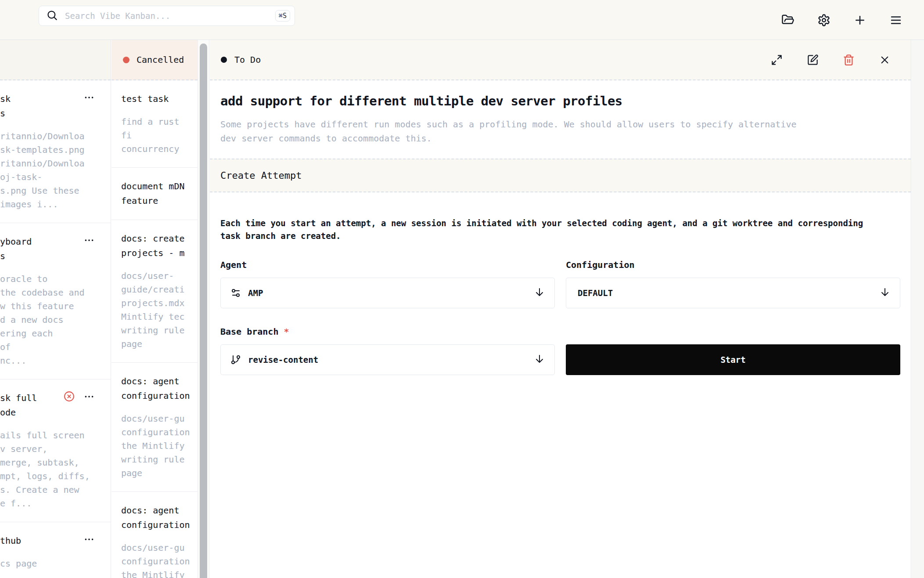 This screenshot has width=924, height=578. What do you see at coordinates (54, 564) in the screenshot?
I see `task-card-description: cs page` at bounding box center [54, 564].